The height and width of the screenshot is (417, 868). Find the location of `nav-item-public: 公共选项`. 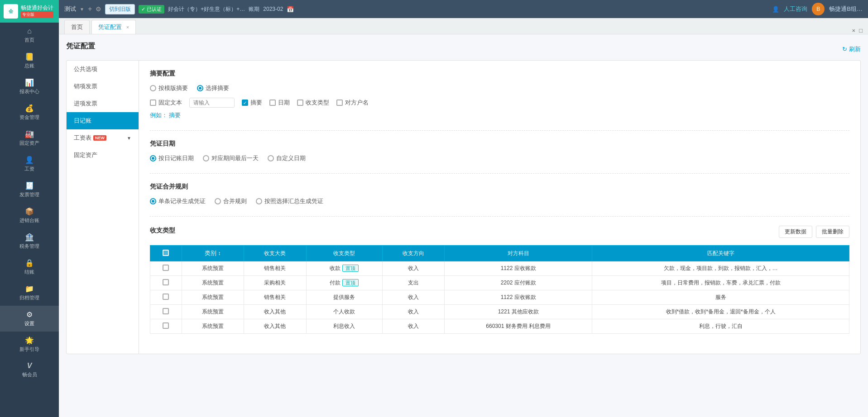

nav-item-public: 公共选项 is located at coordinates (102, 69).